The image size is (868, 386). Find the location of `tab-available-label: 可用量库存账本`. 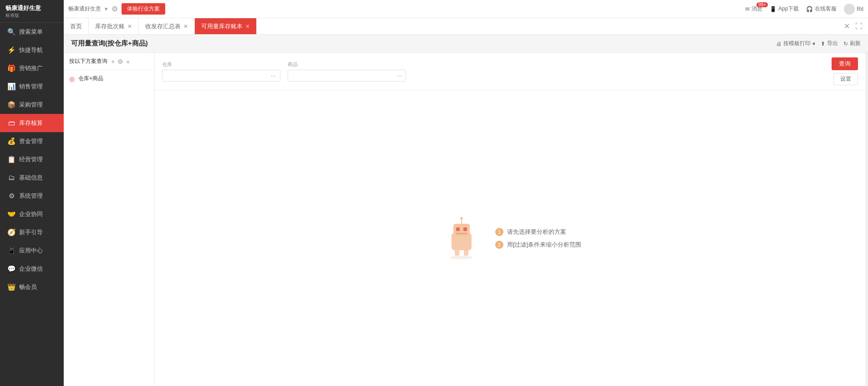

tab-available-label: 可用量库存账本 is located at coordinates (222, 26).